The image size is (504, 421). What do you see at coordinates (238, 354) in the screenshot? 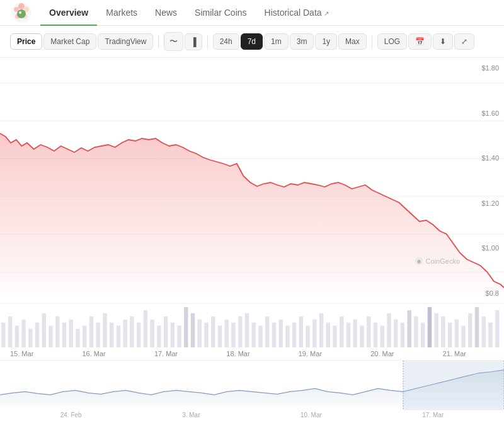
I see `date-label: 18. Mar` at bounding box center [238, 354].